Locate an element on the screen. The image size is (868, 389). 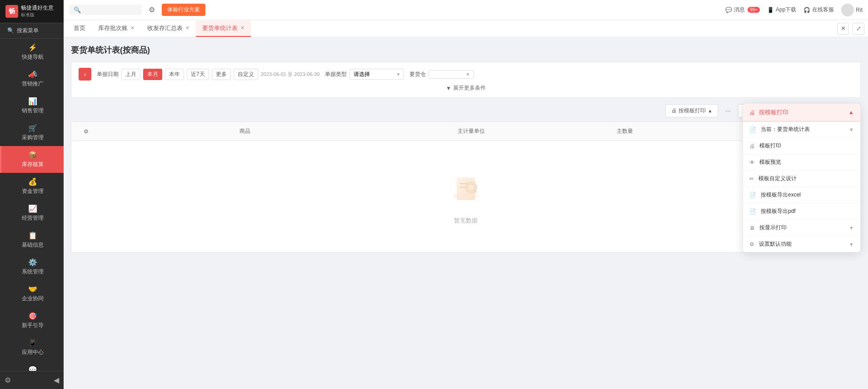
basic-icon: 📋 is located at coordinates (33, 236).